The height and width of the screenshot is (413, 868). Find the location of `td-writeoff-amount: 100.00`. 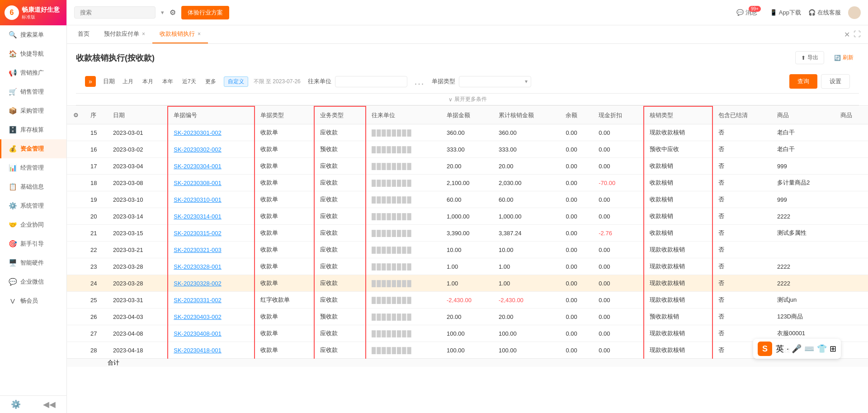

td-writeoff-amount: 100.00 is located at coordinates (527, 350).